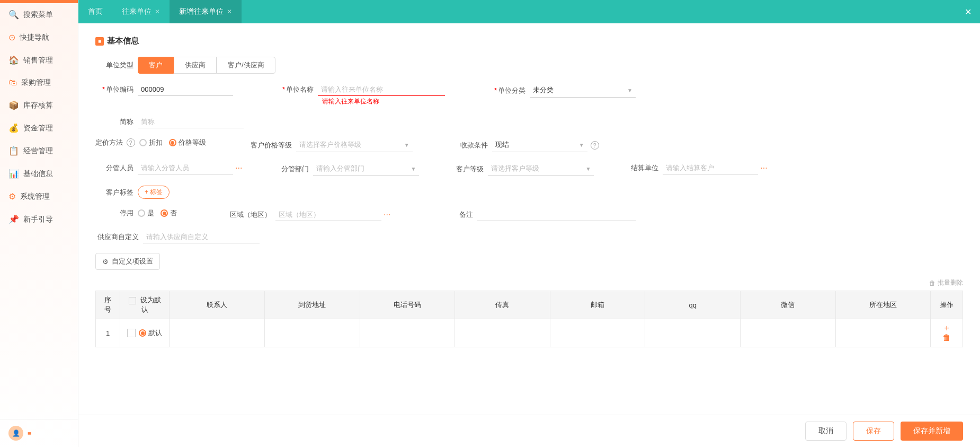 This screenshot has width=980, height=447. Describe the element at coordinates (946, 328) in the screenshot. I see `row-add-icon: +` at that location.